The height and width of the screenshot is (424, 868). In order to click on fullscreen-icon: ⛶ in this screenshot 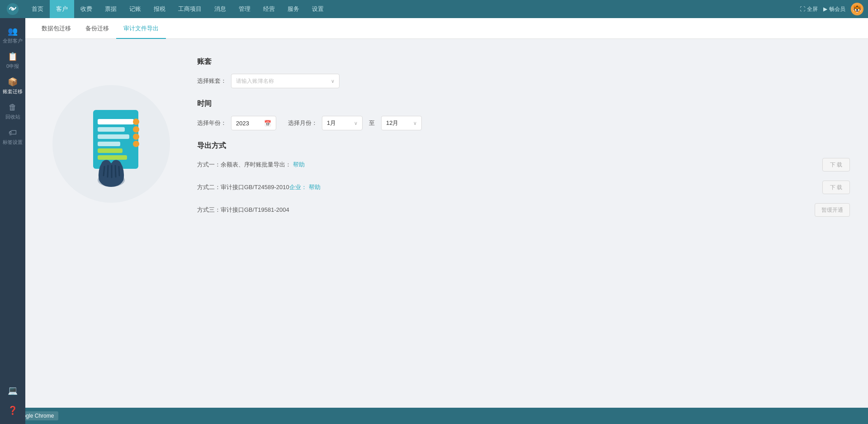, I will do `click(802, 9)`.